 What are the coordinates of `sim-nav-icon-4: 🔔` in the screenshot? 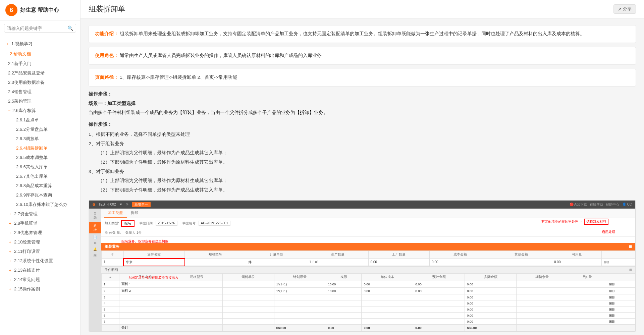 It's located at (95, 249).